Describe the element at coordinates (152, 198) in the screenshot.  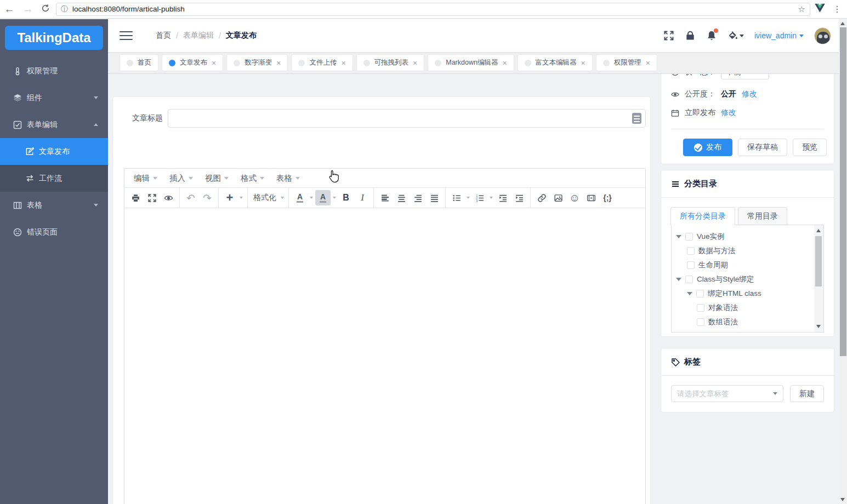
I see `fullscreen-editor-icon` at that location.